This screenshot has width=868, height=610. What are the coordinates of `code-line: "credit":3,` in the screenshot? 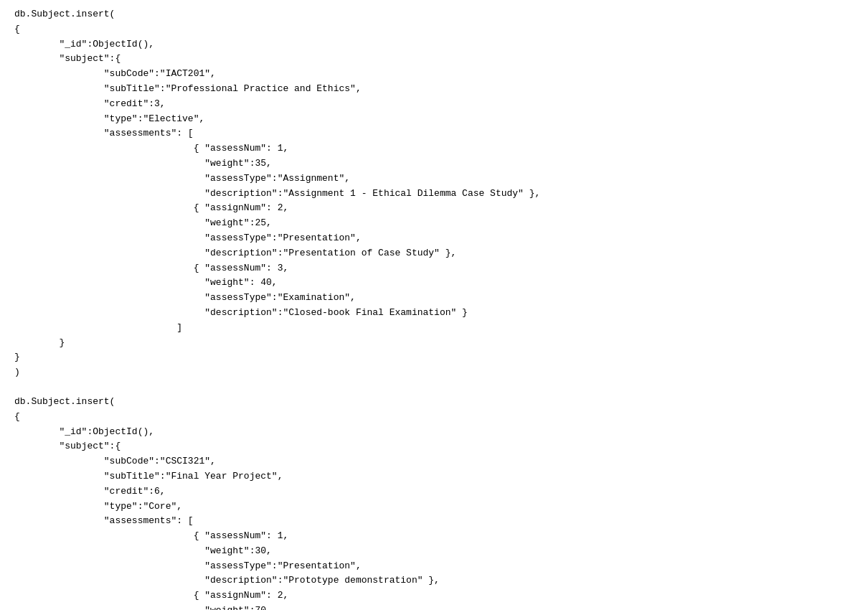 It's located at (434, 105).